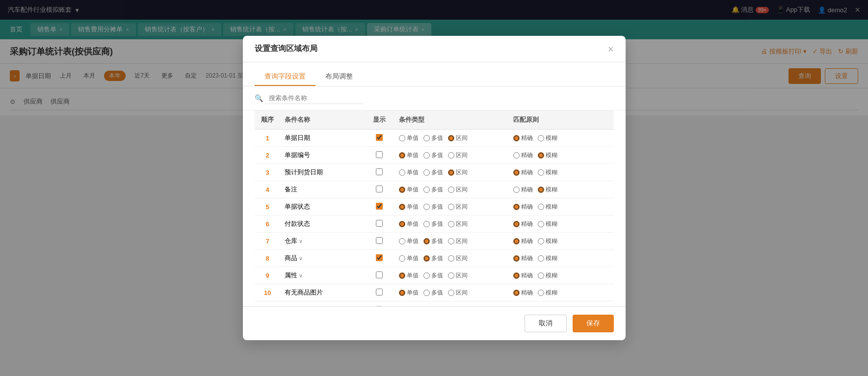 The width and height of the screenshot is (868, 376). Describe the element at coordinates (286, 49) in the screenshot. I see `modal-title: 设置查询区域布局` at that location.